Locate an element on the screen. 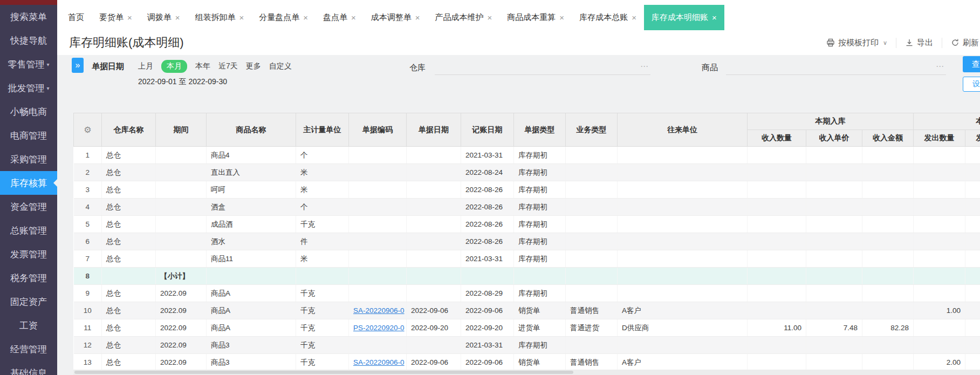 Image resolution: width=980 pixels, height=375 pixels. tab-10: 库存成本总账× is located at coordinates (608, 17).